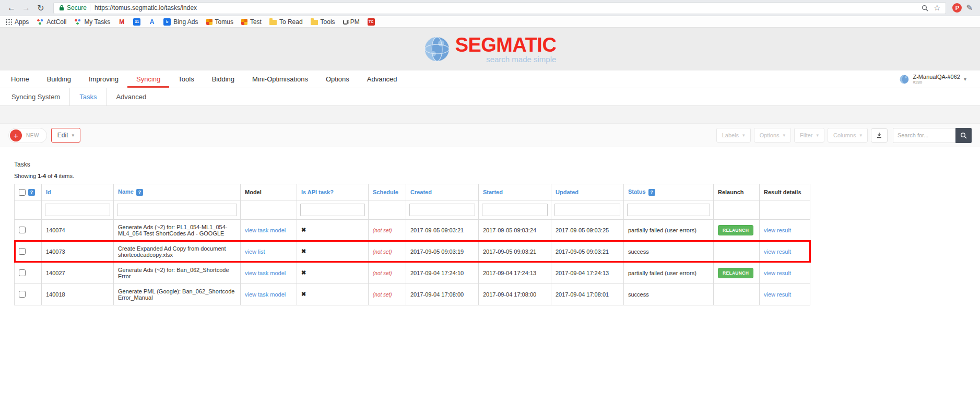 The image size is (980, 402). Describe the element at coordinates (317, 192) in the screenshot. I see `column-label: Is API task?` at that location.